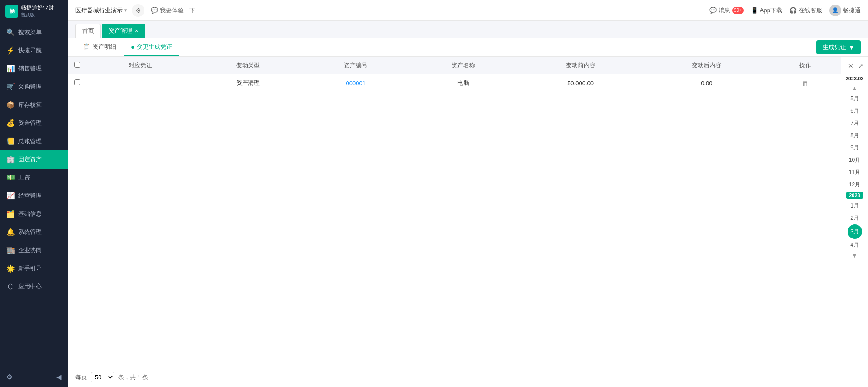 The height and width of the screenshot is (387, 868). What do you see at coordinates (34, 214) in the screenshot?
I see `sidebar-item-basic: 🗂️ 基础信息` at bounding box center [34, 214].